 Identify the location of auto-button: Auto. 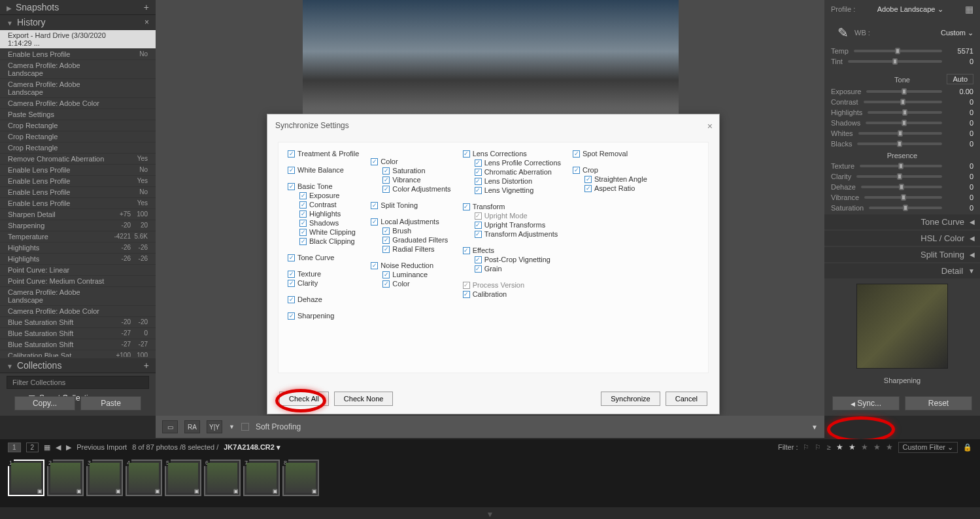
(960, 79).